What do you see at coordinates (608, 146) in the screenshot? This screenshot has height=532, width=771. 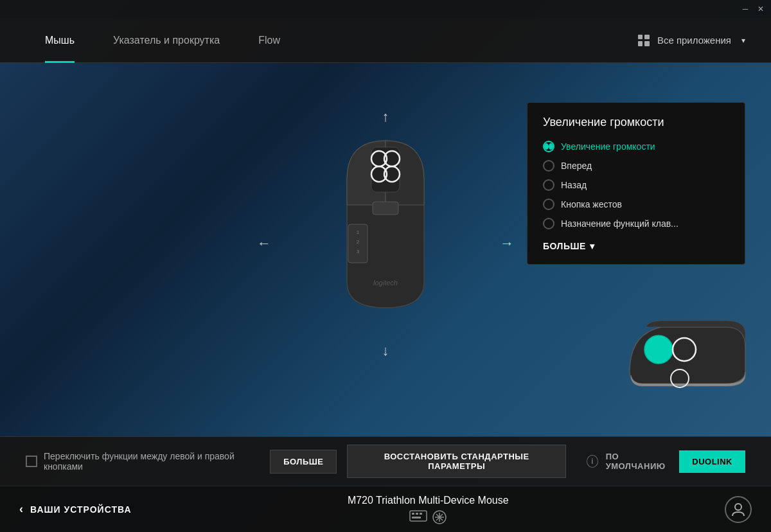 I see `radio-label-vol-up: Увеличение громкости` at bounding box center [608, 146].